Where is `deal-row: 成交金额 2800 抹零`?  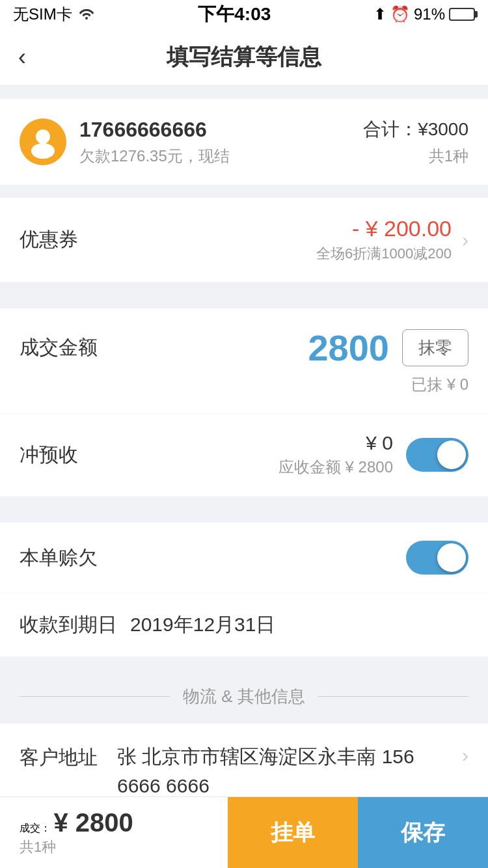 deal-row: 成交金额 2800 抹零 is located at coordinates (244, 347).